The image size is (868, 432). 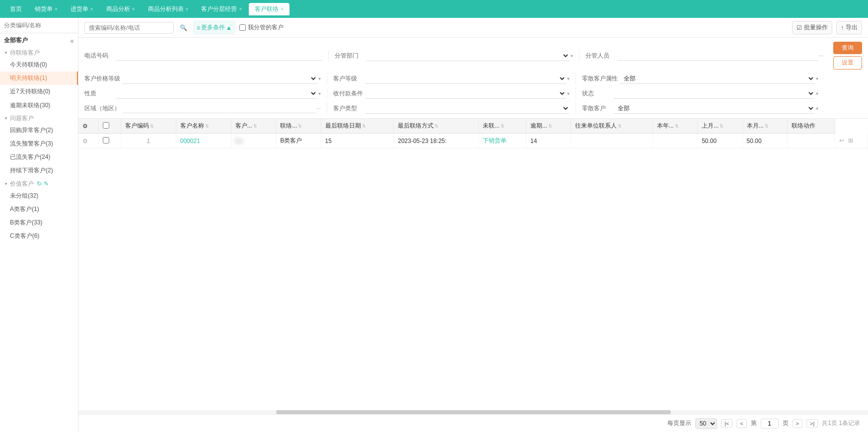 What do you see at coordinates (436, 126) in the screenshot?
I see `col-last-contact-method: 最后联络方式 ⇅` at bounding box center [436, 126].